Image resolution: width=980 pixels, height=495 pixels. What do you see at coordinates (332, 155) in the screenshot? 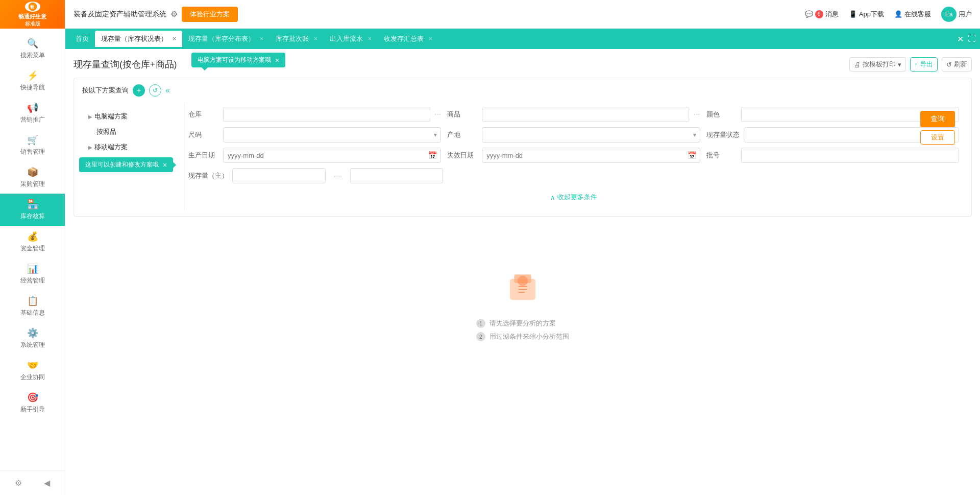
I see `mfg-date-wrapper` at bounding box center [332, 155].